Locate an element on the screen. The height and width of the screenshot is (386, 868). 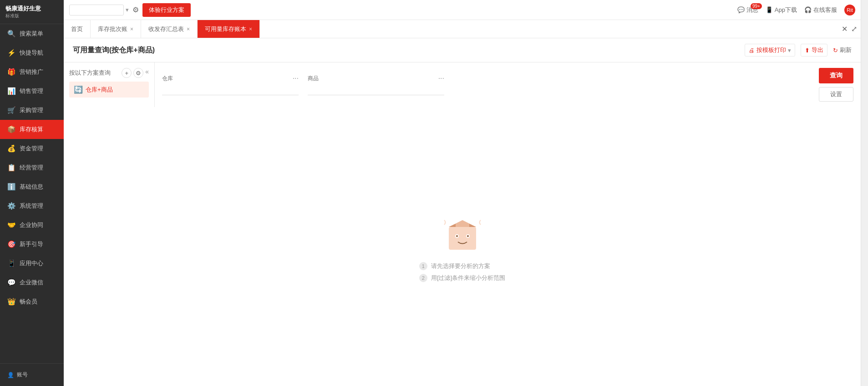
sidebar-item-ops-mgmt: 📋 经营管理 is located at coordinates (32, 168).